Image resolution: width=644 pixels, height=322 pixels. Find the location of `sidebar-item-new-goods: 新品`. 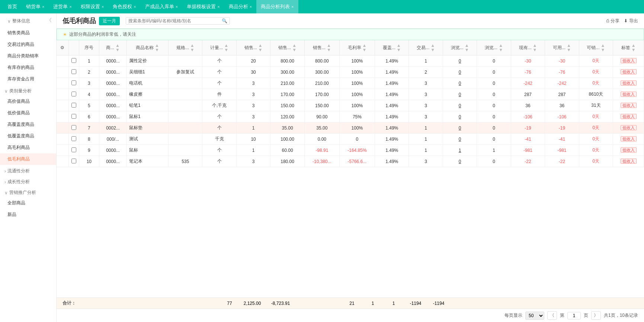

sidebar-item-new-goods: 新品 is located at coordinates (28, 214).